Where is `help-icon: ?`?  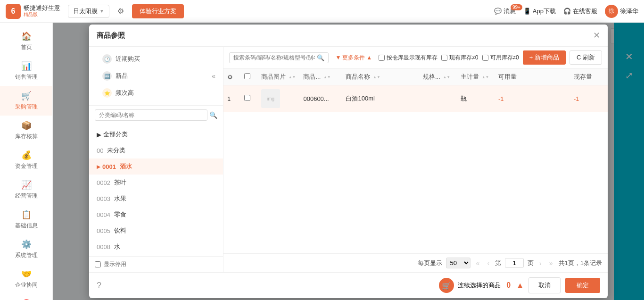 help-icon: ? is located at coordinates (99, 286).